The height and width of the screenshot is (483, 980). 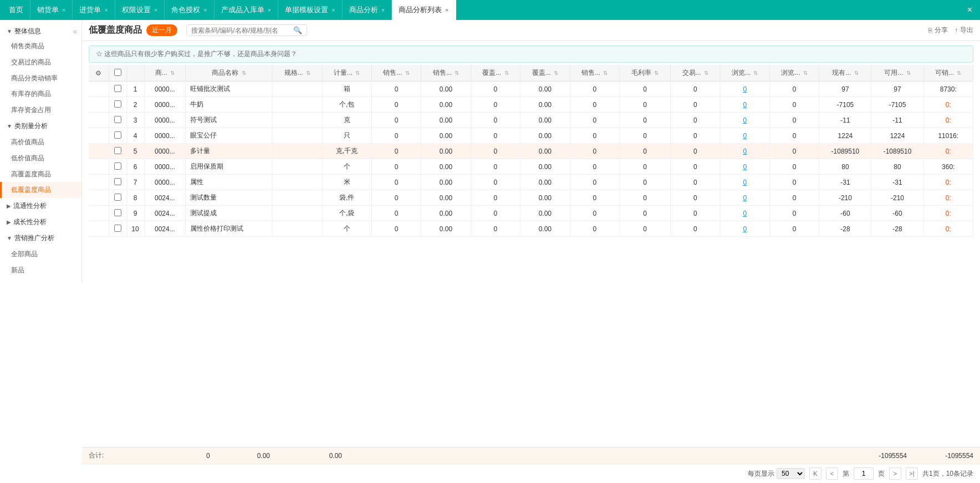 What do you see at coordinates (347, 73) in the screenshot?
I see `th-unit: 计量... ⇅` at bounding box center [347, 73].